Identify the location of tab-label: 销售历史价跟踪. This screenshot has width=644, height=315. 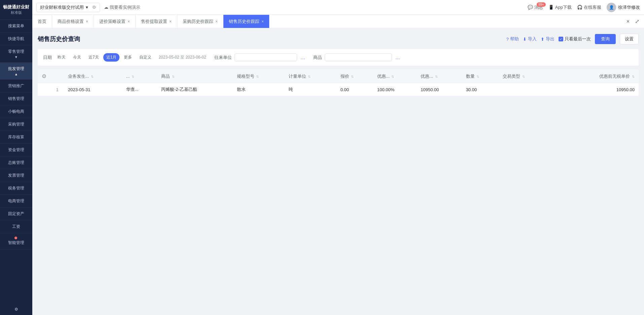
(244, 22).